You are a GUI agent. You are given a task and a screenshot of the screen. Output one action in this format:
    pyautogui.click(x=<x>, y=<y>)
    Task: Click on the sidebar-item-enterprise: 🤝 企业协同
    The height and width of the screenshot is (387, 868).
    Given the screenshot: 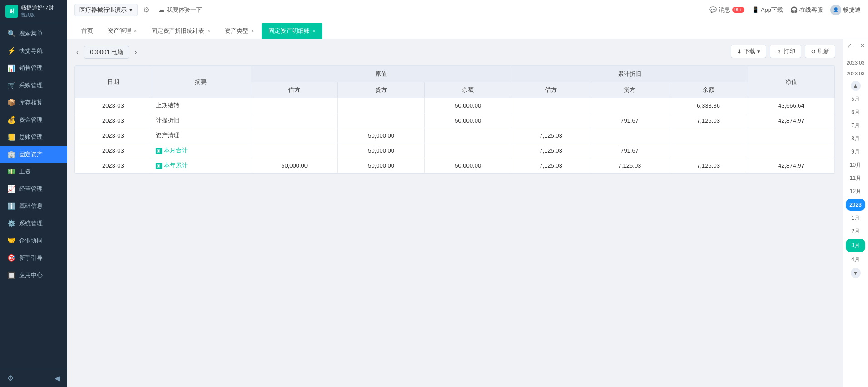 What is the action you would take?
    pyautogui.click(x=34, y=241)
    